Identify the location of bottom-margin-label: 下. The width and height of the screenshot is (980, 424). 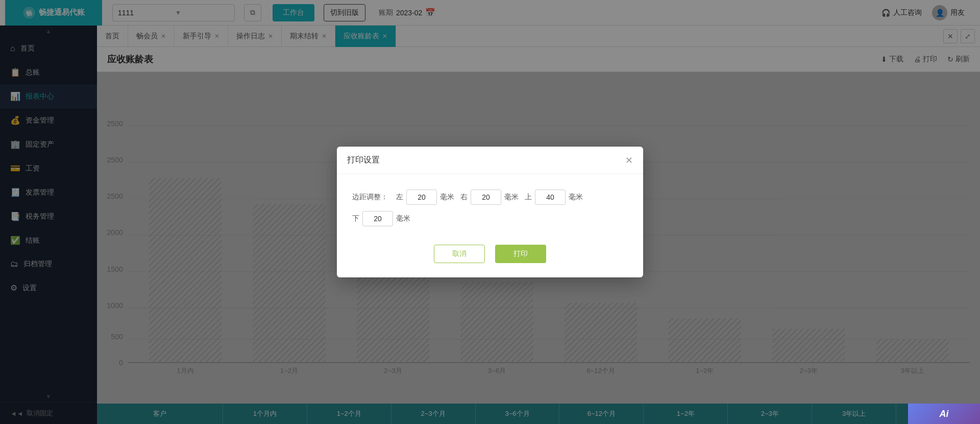
(356, 219).